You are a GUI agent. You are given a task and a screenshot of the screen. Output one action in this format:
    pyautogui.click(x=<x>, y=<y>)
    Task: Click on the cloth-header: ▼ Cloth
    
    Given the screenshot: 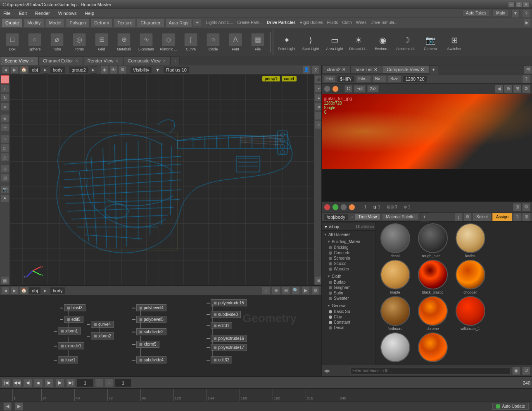 What is the action you would take?
    pyautogui.click(x=349, y=276)
    